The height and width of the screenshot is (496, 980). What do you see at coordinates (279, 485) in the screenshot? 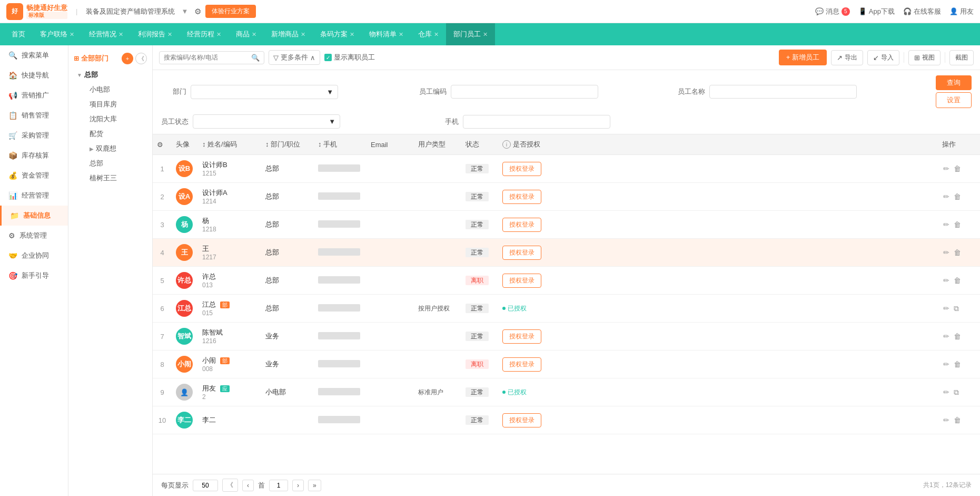
I see `page-num-input` at bounding box center [279, 485].